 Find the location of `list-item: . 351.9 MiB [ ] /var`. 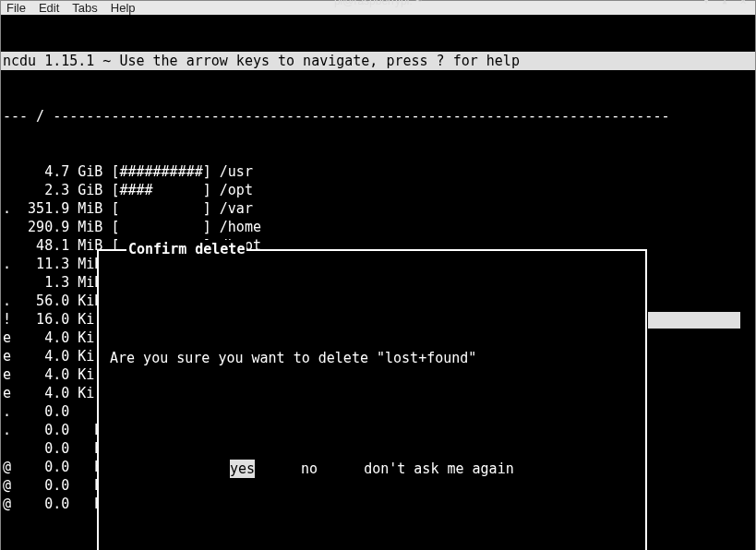

list-item: . 351.9 MiB [ ] /var is located at coordinates (378, 209).